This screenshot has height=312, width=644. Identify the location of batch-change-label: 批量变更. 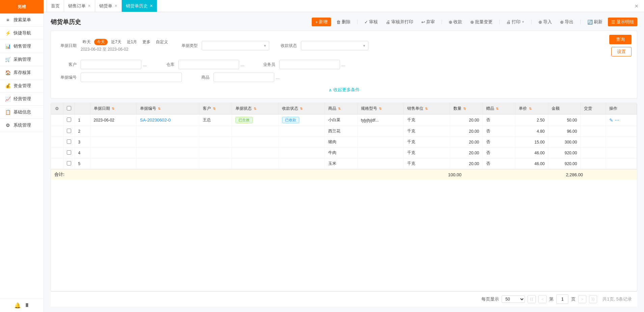
(484, 22).